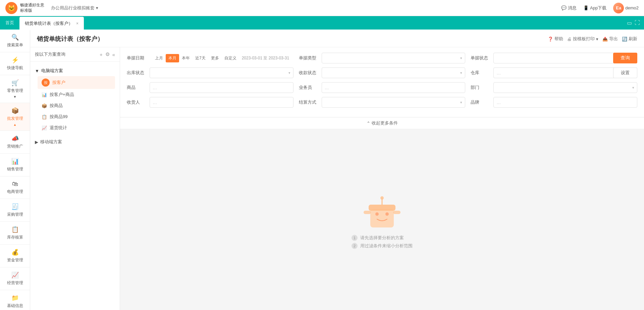 The image size is (644, 310). Describe the element at coordinates (569, 8) in the screenshot. I see `message-link: 💬 消息` at that location.